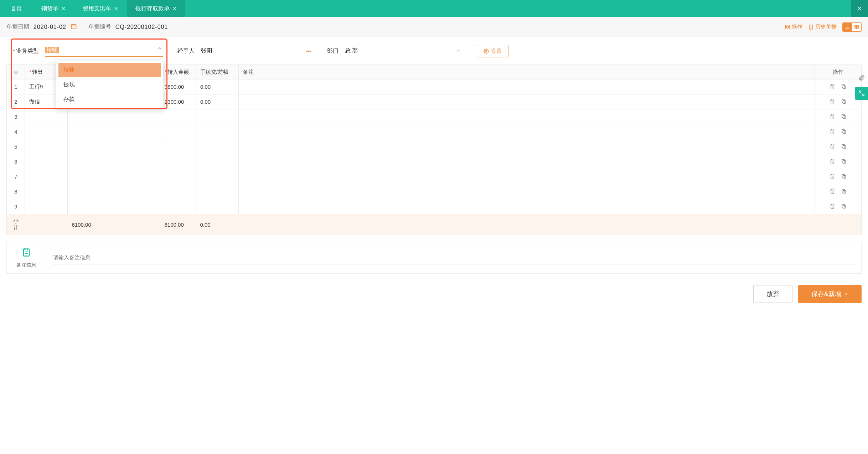  What do you see at coordinates (434, 132) in the screenshot?
I see `table-row: 4` at bounding box center [434, 132].